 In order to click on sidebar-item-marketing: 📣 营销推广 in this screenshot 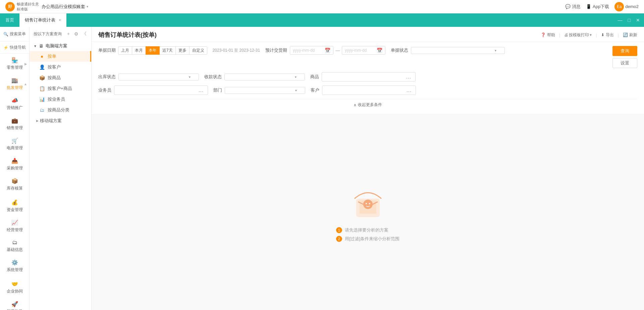, I will do `click(15, 104)`.